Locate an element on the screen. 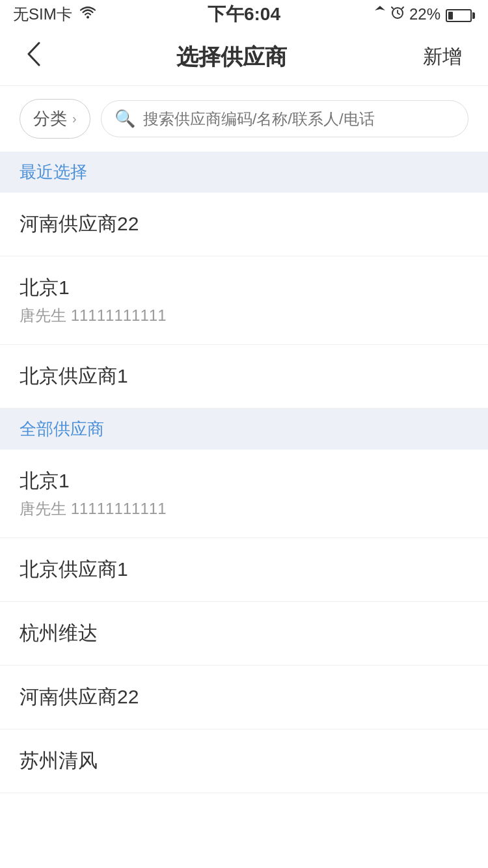  category-button: 分类 › is located at coordinates (55, 118).